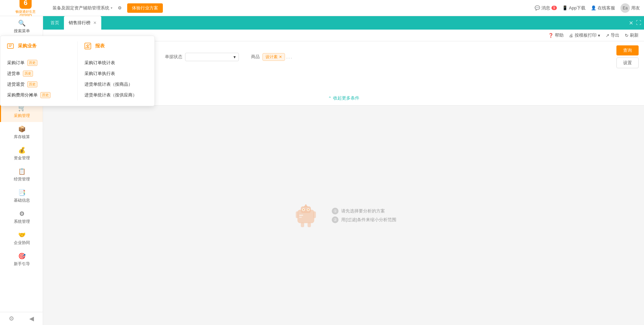 This screenshot has height=325, width=644. What do you see at coordinates (631, 23) in the screenshot?
I see `tab-bar-close-icon: ✕` at bounding box center [631, 23].